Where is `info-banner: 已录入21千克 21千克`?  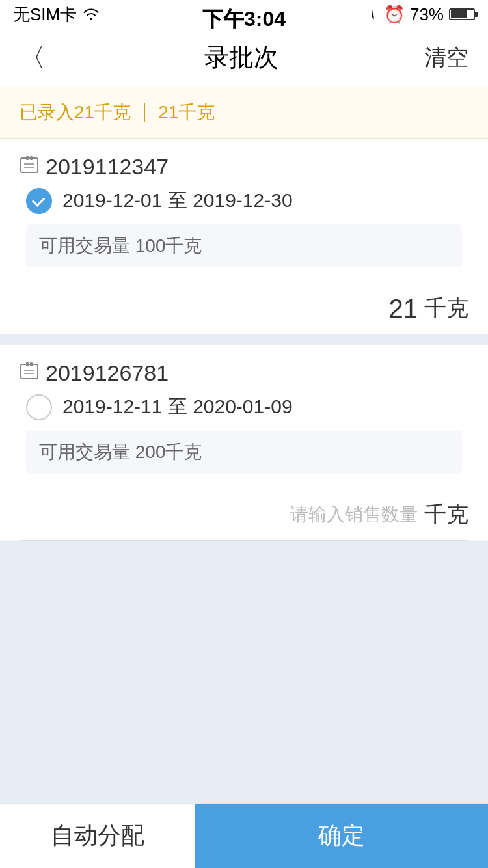
info-banner: 已录入21千克 21千克 is located at coordinates (244, 113).